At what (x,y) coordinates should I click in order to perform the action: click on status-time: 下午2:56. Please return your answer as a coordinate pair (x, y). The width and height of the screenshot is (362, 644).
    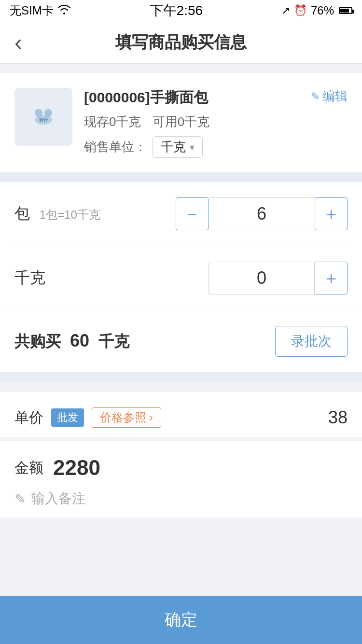
    Looking at the image, I should click on (177, 11).